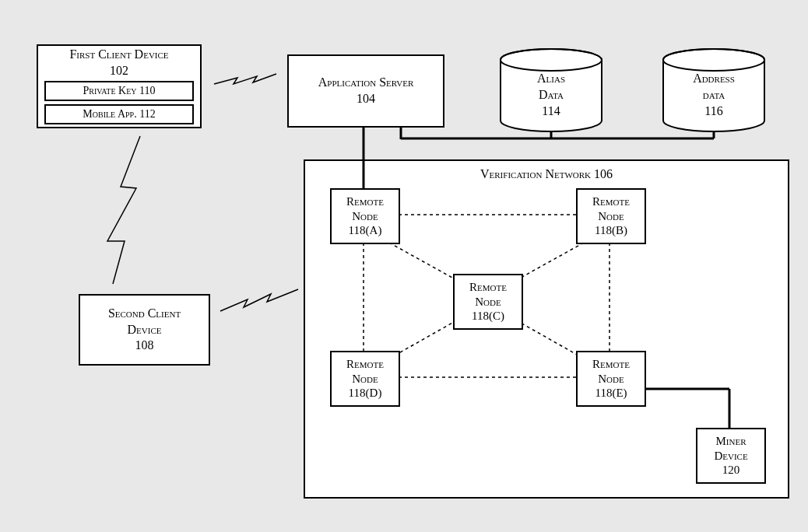 The image size is (808, 532). I want to click on node-a-l3: 118(A), so click(366, 230).